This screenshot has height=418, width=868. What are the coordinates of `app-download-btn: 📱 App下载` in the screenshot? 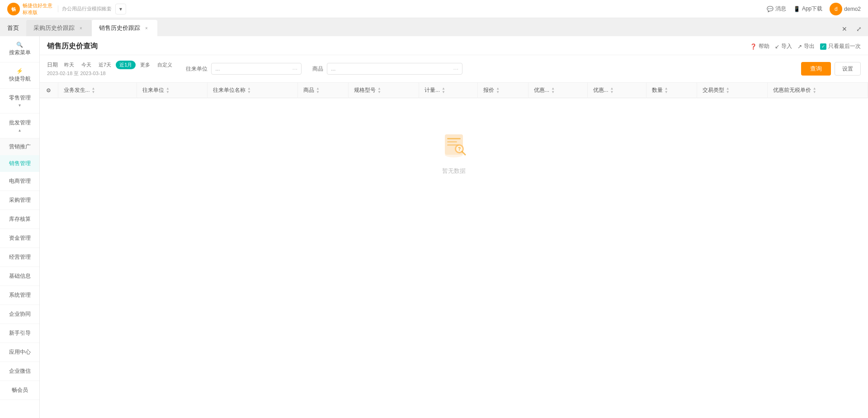 It's located at (808, 9).